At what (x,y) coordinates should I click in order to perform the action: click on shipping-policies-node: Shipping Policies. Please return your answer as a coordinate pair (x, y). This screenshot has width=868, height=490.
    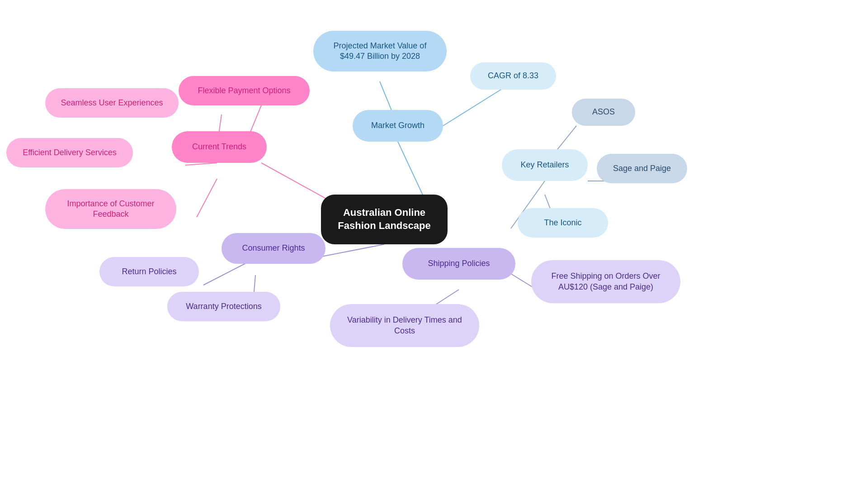
    Looking at the image, I should click on (459, 264).